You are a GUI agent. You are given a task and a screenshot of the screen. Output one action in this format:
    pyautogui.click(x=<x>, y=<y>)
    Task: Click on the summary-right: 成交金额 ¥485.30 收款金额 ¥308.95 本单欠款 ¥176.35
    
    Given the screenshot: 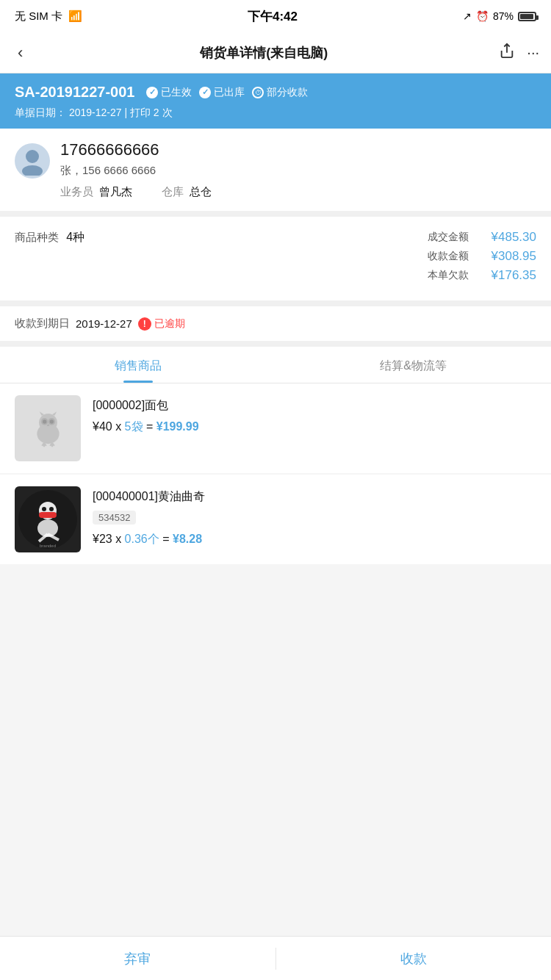 What is the action you would take?
    pyautogui.click(x=482, y=259)
    